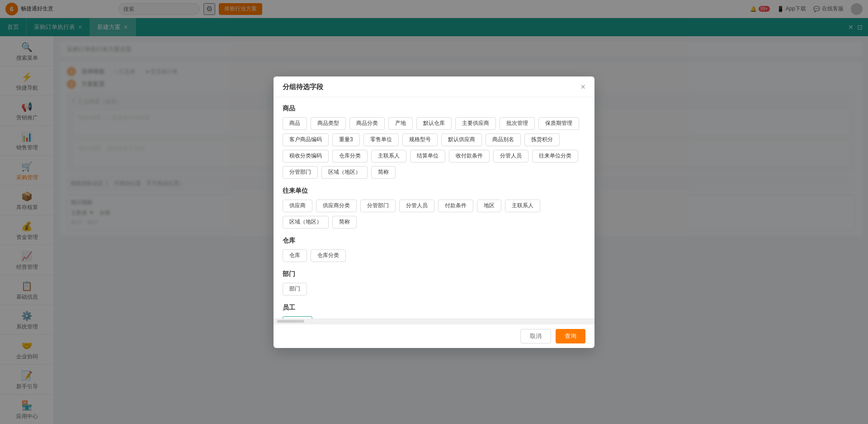 Image resolution: width=868 pixels, height=424 pixels. Describe the element at coordinates (417, 206) in the screenshot. I see `field-tag-partner-3: 分管人员` at that location.